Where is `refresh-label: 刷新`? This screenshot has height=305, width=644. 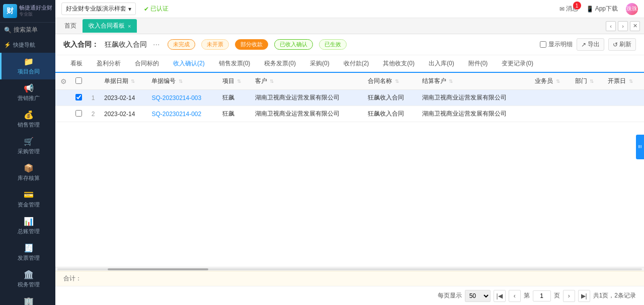 refresh-label: 刷新 is located at coordinates (625, 44).